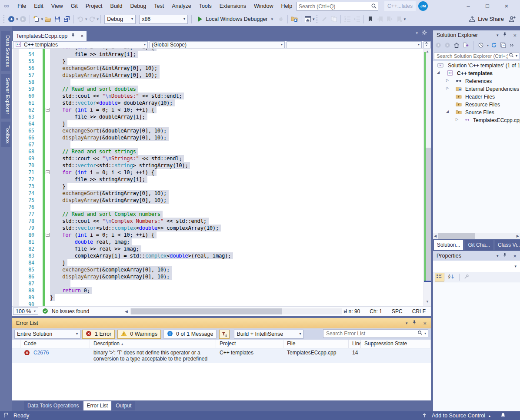 The image size is (520, 420). I want to click on menu-window: Window, so click(263, 6).